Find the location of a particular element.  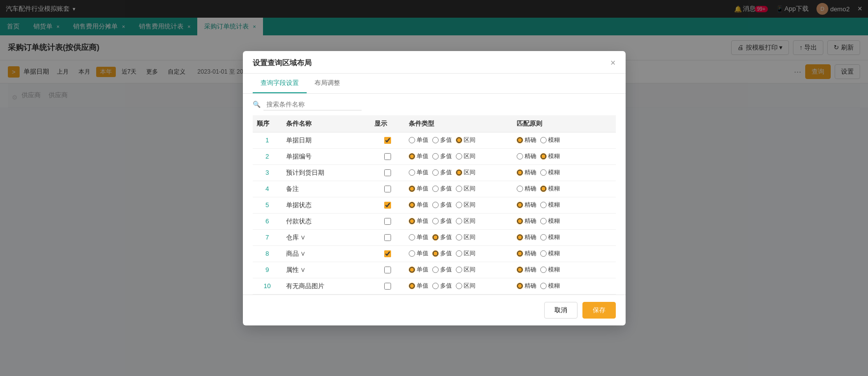

dialog-search-area: 🔍 is located at coordinates (434, 101).